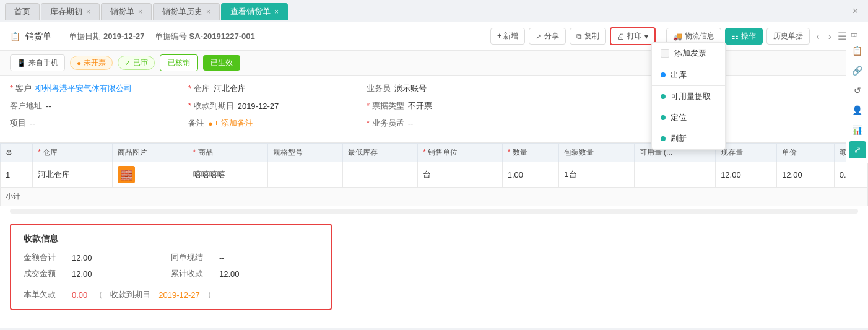  Describe the element at coordinates (688, 53) in the screenshot. I see `dropdown-add-invoice: 添加发票` at that location.